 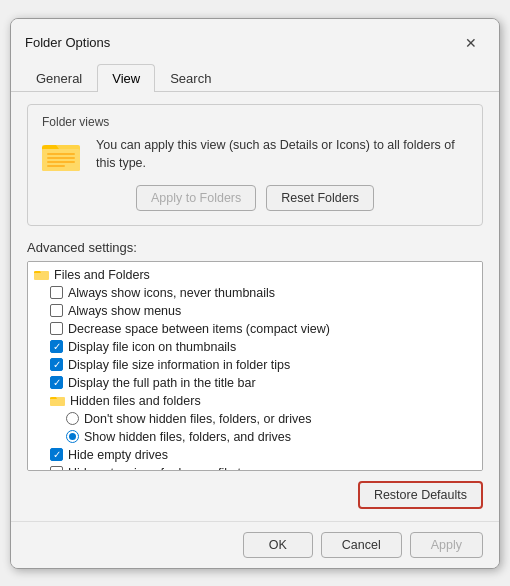 I want to click on cancel-button: Cancel, so click(x=362, y=545).